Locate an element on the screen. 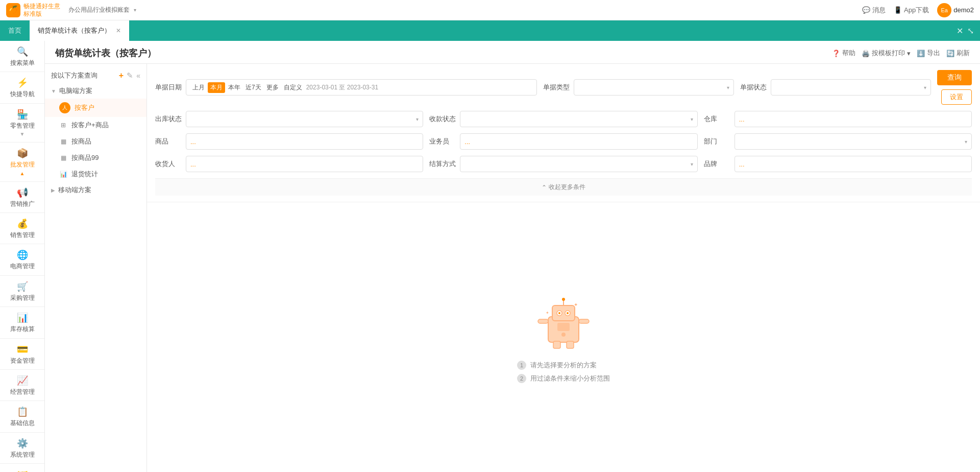 This screenshot has height=472, width=980. warehouse-label: 仓库 is located at coordinates (717, 119).